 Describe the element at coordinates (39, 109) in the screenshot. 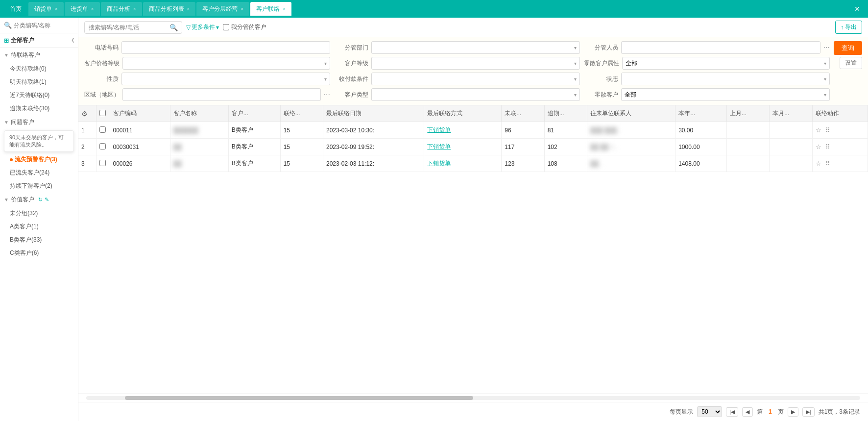

I see `sidebar-item-overdue: 逾期未联络(30)` at that location.